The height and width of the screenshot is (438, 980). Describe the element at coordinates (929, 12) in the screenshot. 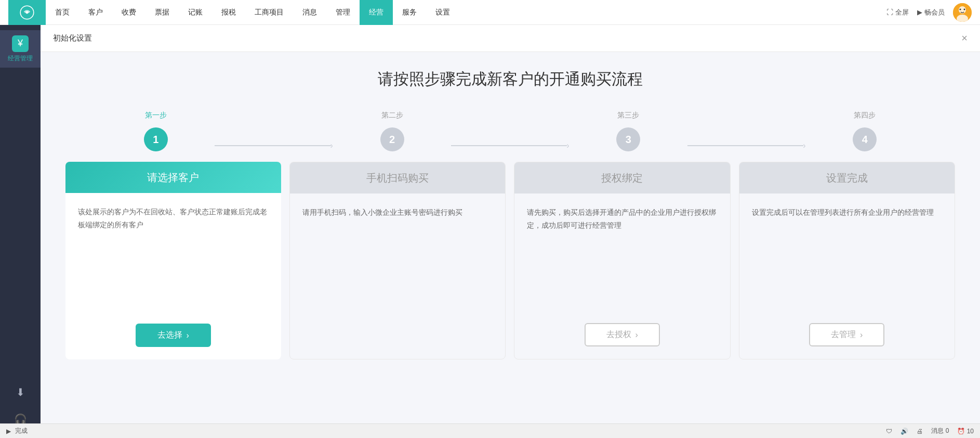

I see `nav-right: ⛶ 全屏 ▶ 畅会员` at that location.